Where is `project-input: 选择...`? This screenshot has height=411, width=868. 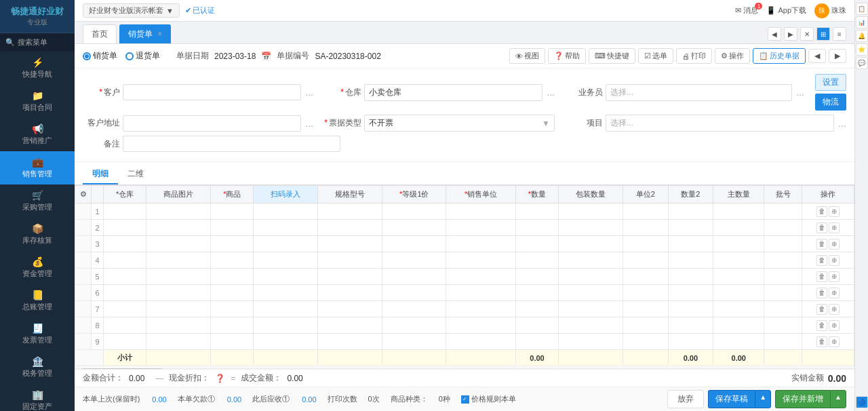
project-input: 选择... is located at coordinates (720, 123).